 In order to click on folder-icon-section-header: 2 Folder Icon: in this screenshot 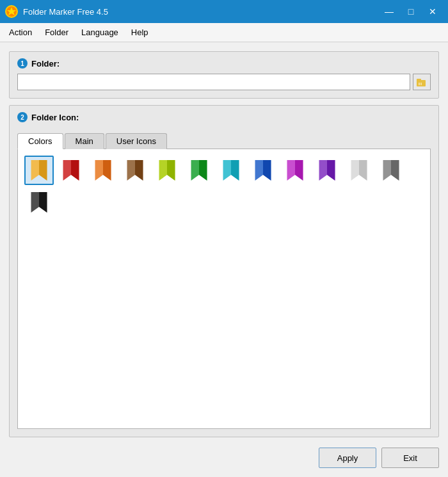, I will do `click(224, 117)`.